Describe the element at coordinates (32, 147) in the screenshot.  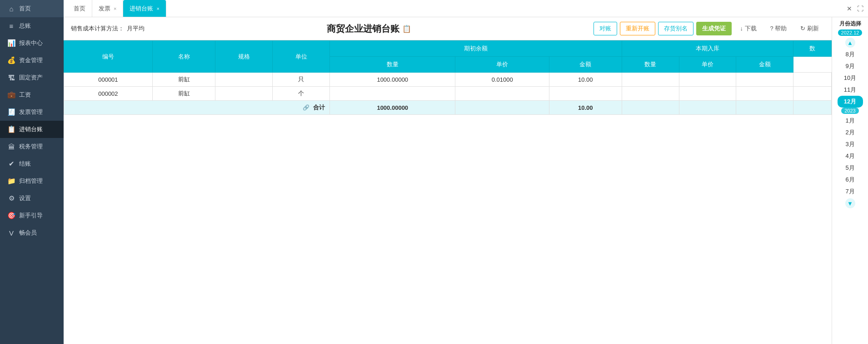
I see `sidebar-item-tax-management: 🏛 税务管理` at that location.